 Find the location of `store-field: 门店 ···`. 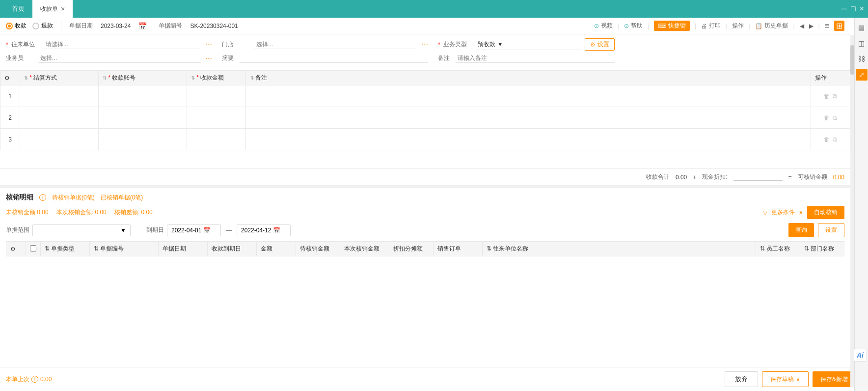

store-field: 门店 ··· is located at coordinates (325, 44).